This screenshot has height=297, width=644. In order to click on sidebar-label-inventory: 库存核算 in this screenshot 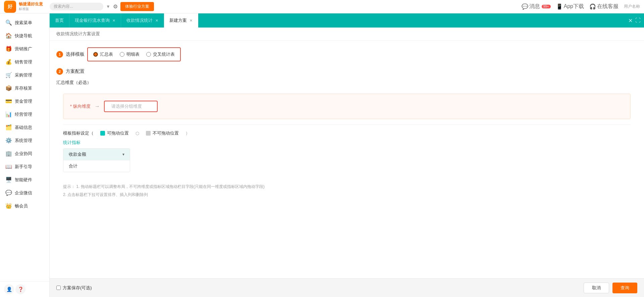, I will do `click(23, 88)`.